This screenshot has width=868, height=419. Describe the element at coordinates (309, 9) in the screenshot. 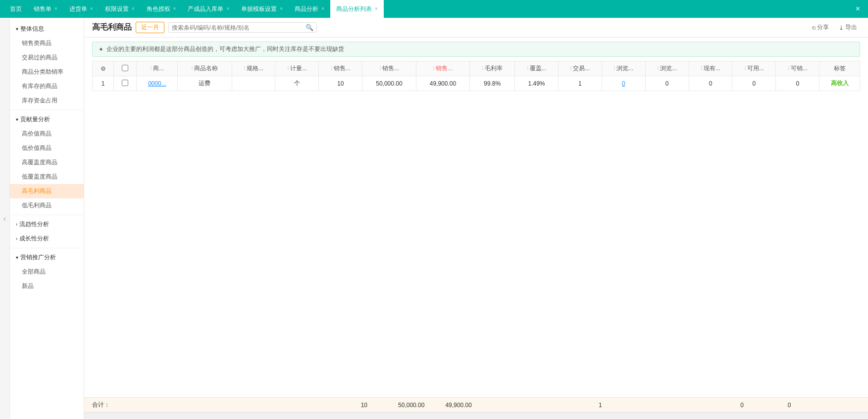

I see `nav-product-analysis: 商品分析 ×` at that location.